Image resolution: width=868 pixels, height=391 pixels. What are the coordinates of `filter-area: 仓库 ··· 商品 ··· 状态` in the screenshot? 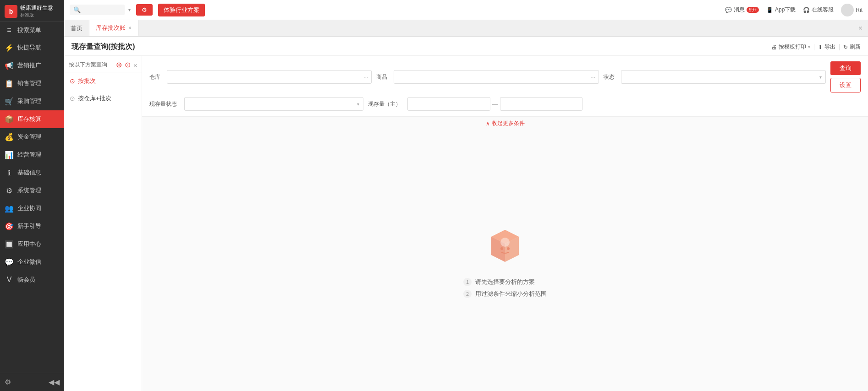 It's located at (505, 86).